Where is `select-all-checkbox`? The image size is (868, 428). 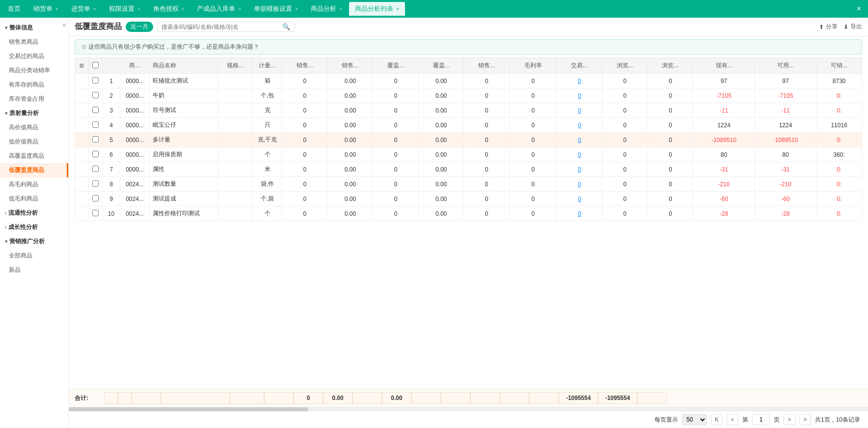 select-all-checkbox is located at coordinates (95, 65).